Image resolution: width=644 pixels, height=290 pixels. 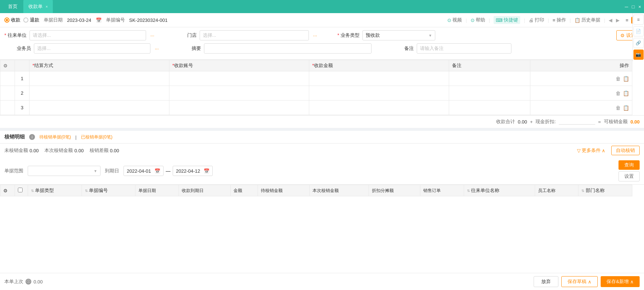 I want to click on history-btn: 📋 历史单据, so click(x=587, y=20).